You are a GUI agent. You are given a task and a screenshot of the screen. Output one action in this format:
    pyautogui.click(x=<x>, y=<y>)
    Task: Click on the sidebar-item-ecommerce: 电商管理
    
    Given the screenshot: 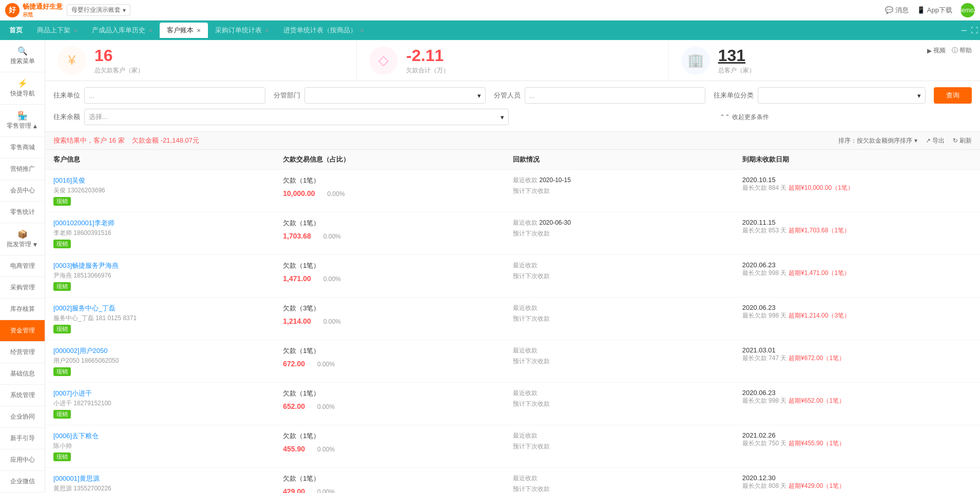 What is the action you would take?
    pyautogui.click(x=23, y=266)
    